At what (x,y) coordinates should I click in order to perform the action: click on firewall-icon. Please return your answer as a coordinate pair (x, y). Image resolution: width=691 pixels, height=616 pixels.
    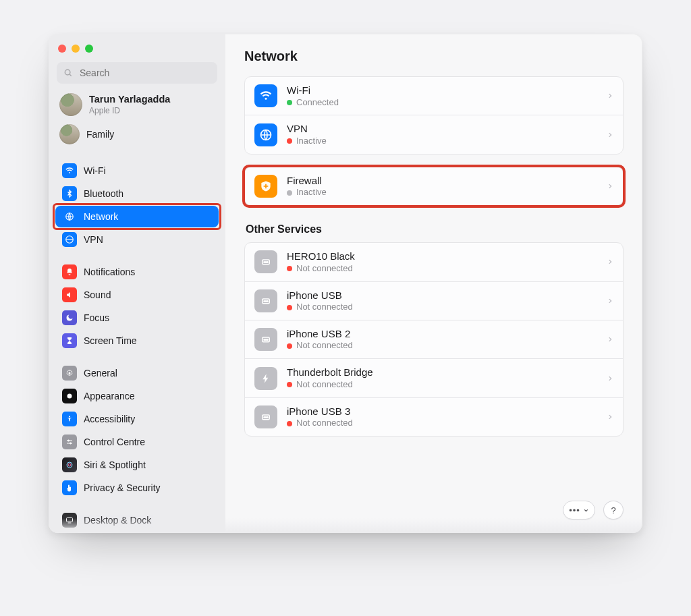
    Looking at the image, I should click on (266, 186).